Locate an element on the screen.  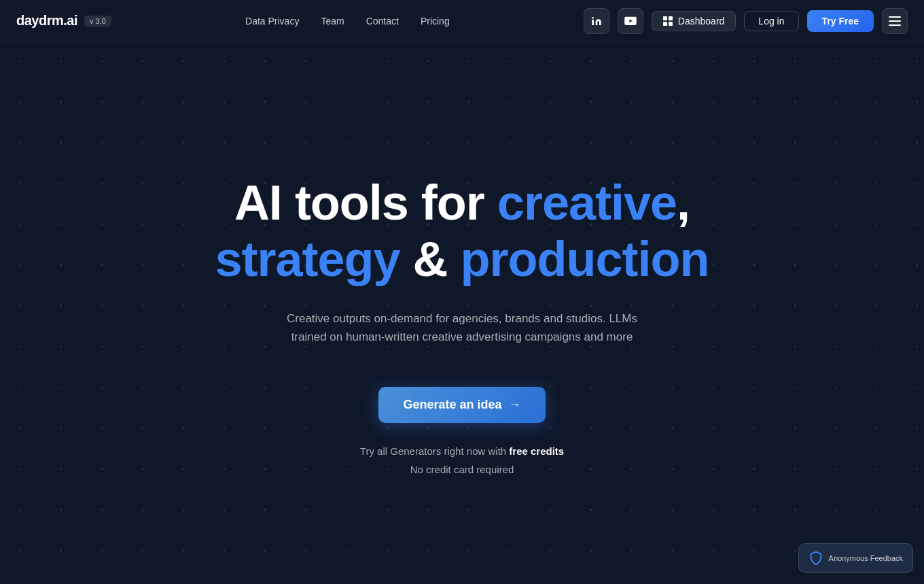
hero-title-and: & is located at coordinates (431, 259).